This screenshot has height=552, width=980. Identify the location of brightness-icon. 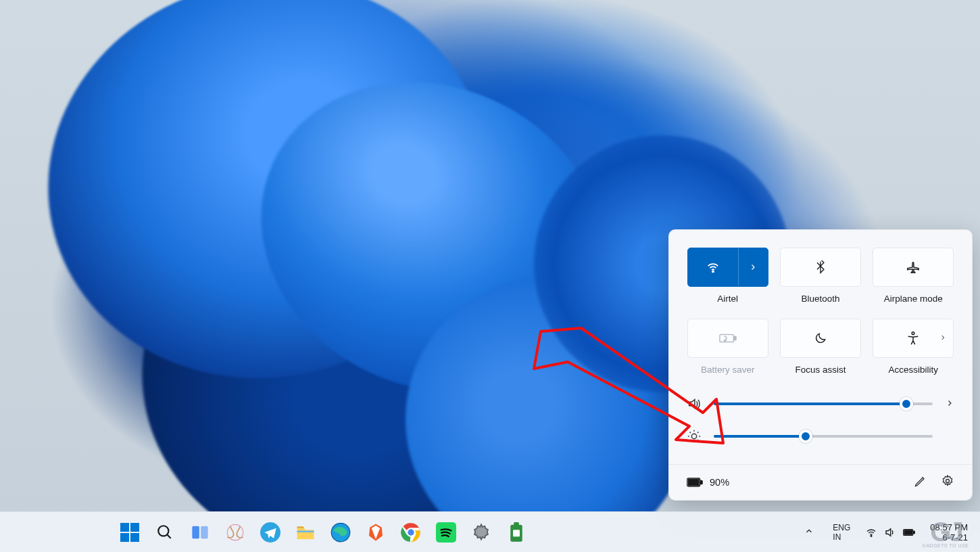
(694, 436).